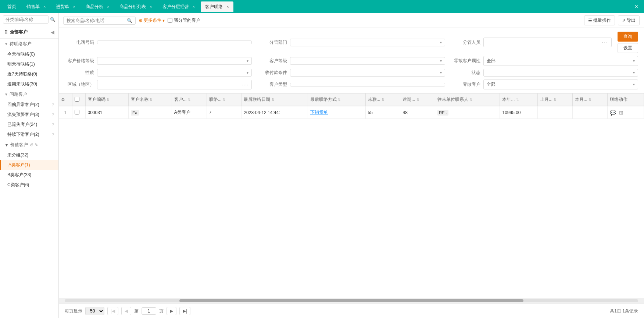 The image size is (644, 318). What do you see at coordinates (590, 113) in the screenshot?
I see `this-month-cell` at bounding box center [590, 113].